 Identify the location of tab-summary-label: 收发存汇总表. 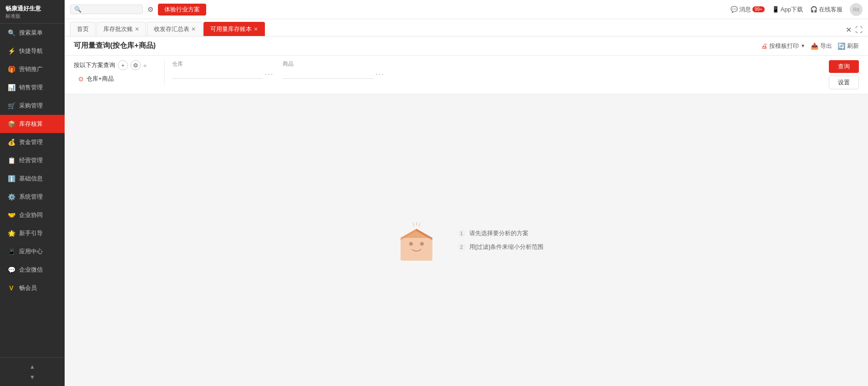
(172, 29).